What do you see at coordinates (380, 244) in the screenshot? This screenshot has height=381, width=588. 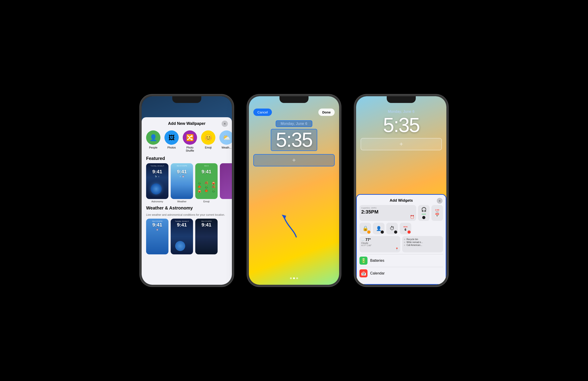 I see `weather-widget: ☁️ 77° Cloudy H:77° L:60° 📍` at bounding box center [380, 244].